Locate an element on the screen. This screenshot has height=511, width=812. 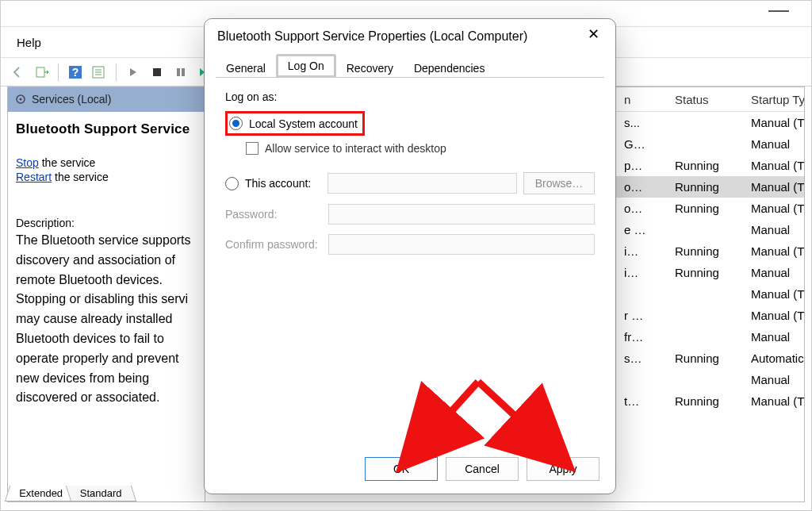
browse-button: Browse… is located at coordinates (559, 183).